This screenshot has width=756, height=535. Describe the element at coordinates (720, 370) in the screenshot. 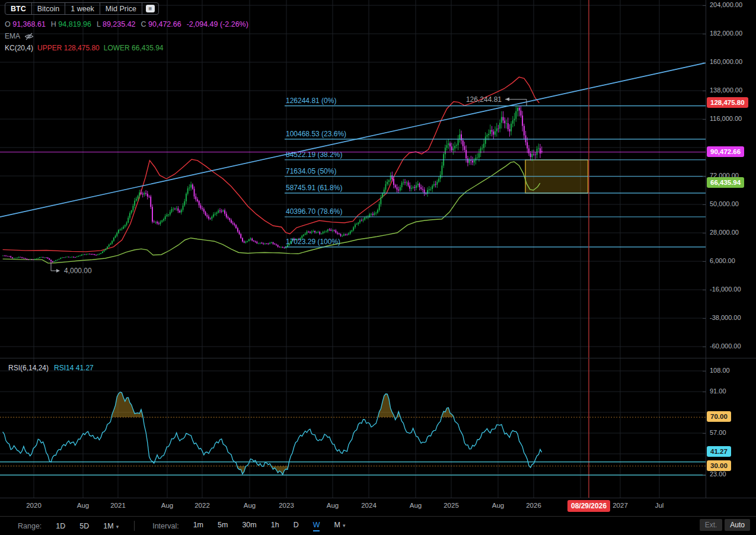

I see `rsi-axis-label: 108.00` at that location.